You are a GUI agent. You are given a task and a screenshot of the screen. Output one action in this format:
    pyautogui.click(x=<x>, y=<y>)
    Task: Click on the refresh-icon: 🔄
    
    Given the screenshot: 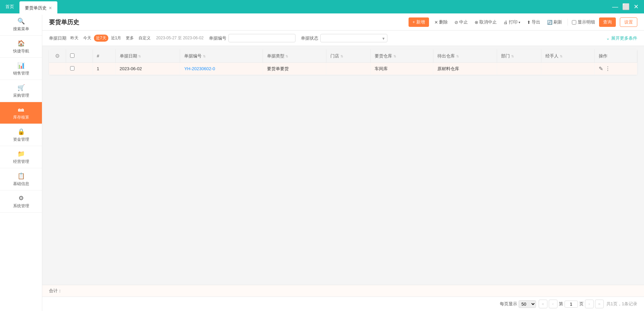 What is the action you would take?
    pyautogui.click(x=550, y=22)
    